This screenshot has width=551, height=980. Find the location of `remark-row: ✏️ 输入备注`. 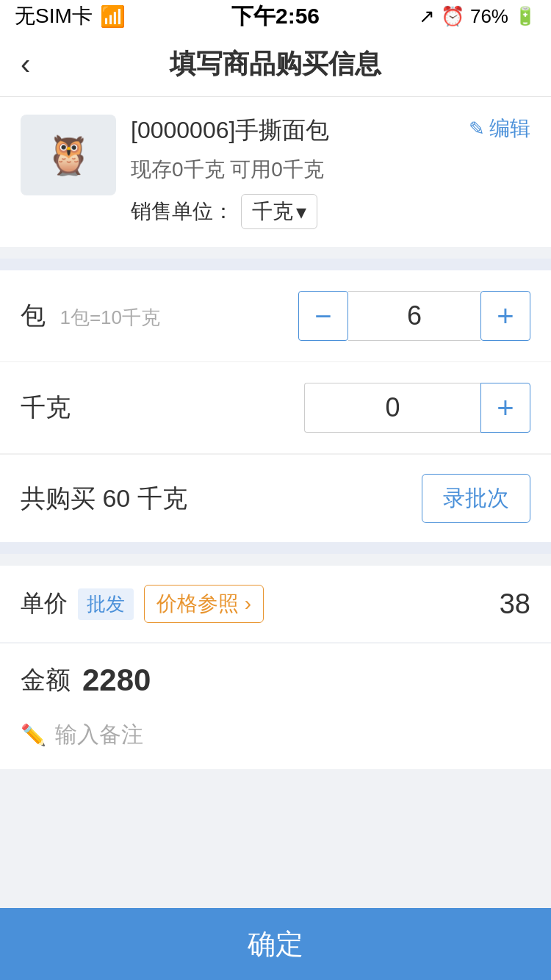

remark-row: ✏️ 输入备注 is located at coordinates (276, 741).